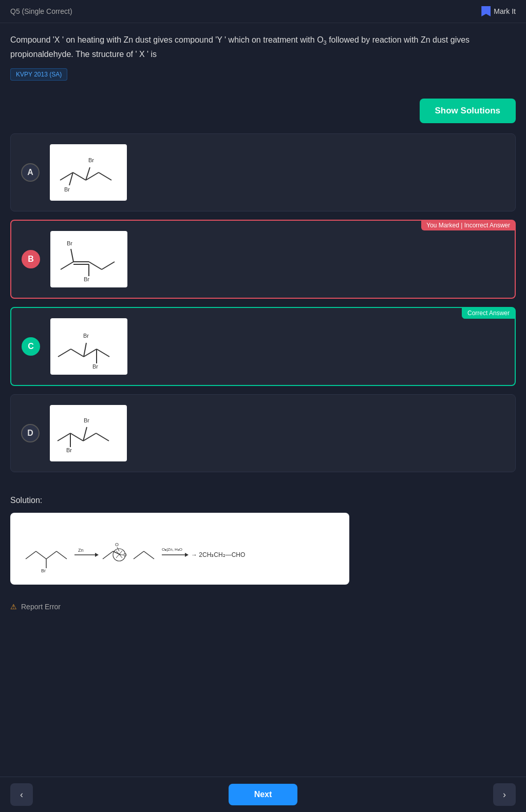 Image resolution: width=526 pixels, height=812 pixels. What do you see at coordinates (30, 172) in the screenshot?
I see `option-a-label: A` at bounding box center [30, 172].